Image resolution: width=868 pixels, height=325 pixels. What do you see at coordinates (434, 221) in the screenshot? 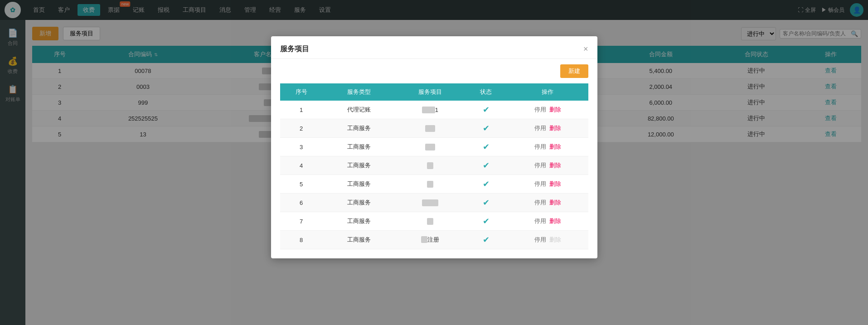
I see `modal-table-row: 7 工商服务 ✔ 停用 删除` at bounding box center [434, 221].